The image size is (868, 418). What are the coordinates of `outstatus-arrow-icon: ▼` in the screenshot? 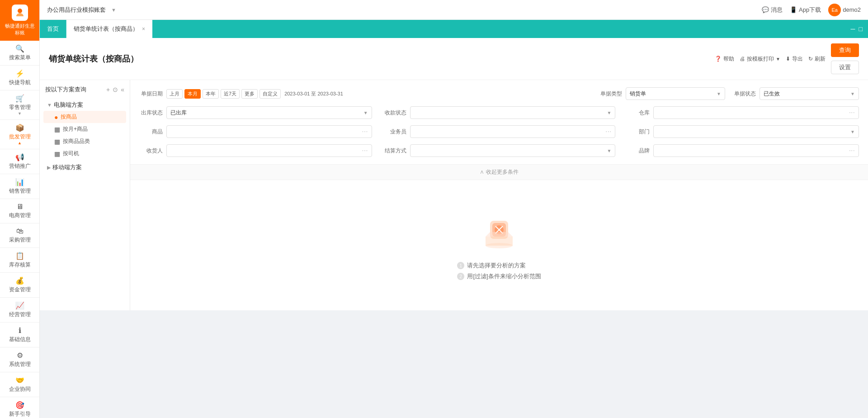 It's located at (366, 113).